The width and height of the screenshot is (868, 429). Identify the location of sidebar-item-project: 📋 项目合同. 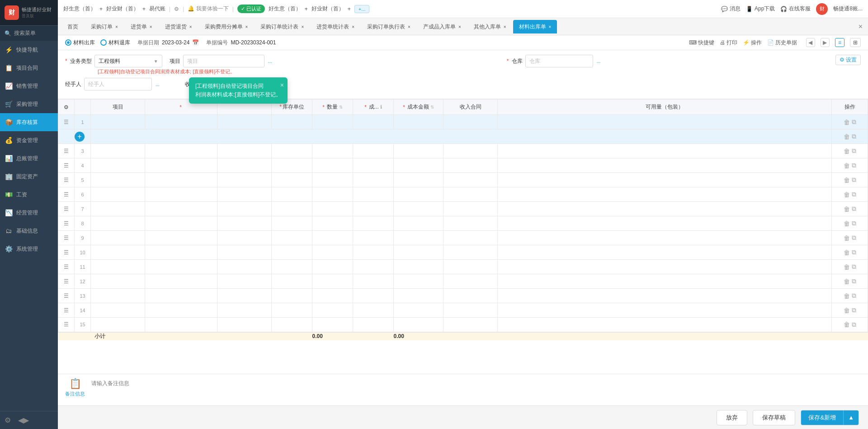
(29, 68).